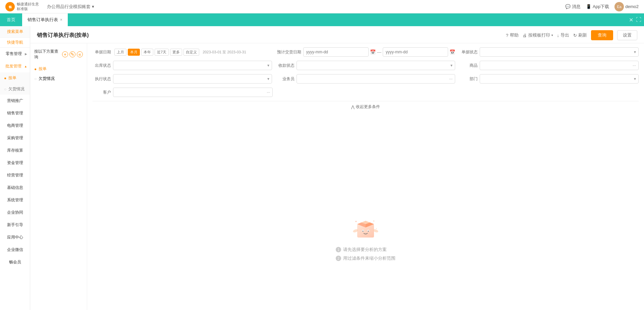 The height and width of the screenshot is (310, 644). What do you see at coordinates (415, 52) in the screenshot?
I see `expected-date-to` at bounding box center [415, 52].